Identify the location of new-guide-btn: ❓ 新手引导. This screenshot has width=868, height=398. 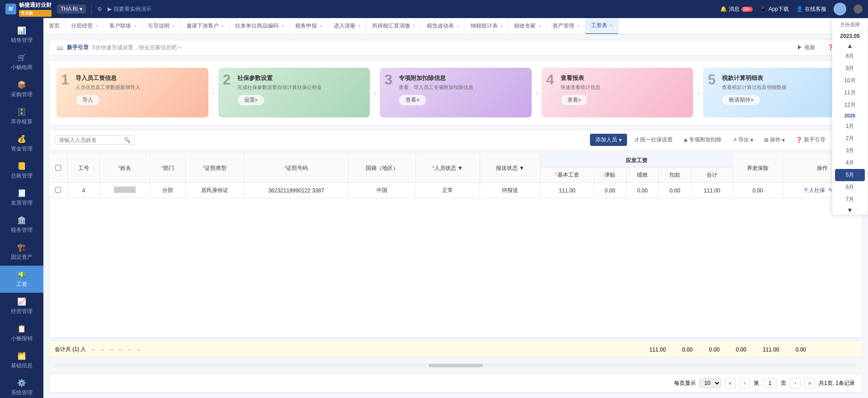
(811, 140).